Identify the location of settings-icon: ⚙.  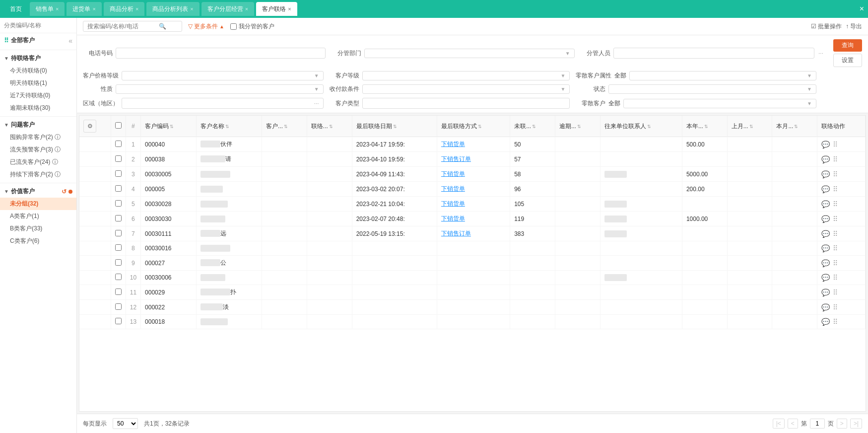
(90, 126).